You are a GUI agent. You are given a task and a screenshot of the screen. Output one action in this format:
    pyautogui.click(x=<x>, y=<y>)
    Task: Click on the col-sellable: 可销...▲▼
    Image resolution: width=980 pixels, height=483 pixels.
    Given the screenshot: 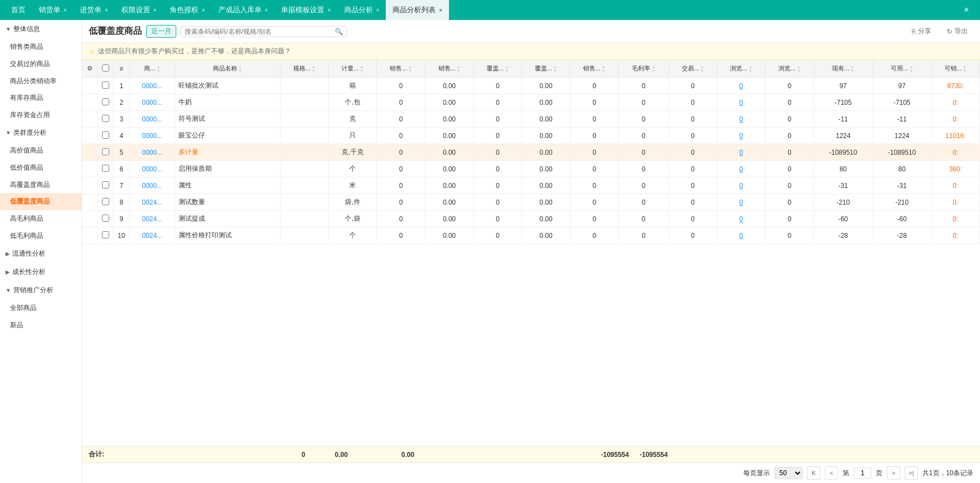 What is the action you would take?
    pyautogui.click(x=956, y=69)
    